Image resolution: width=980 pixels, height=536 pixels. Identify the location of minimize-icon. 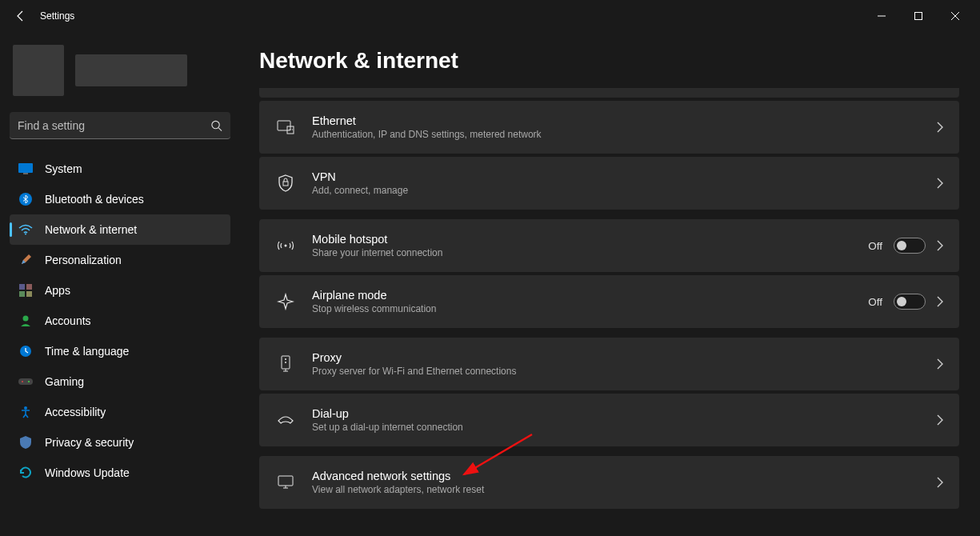
(882, 16).